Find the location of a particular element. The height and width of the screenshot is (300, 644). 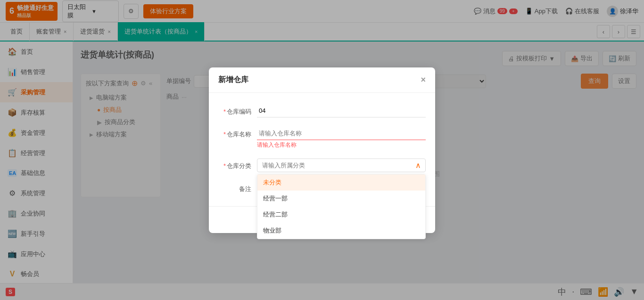

dropdown-item-0: 未分类 is located at coordinates (341, 183).